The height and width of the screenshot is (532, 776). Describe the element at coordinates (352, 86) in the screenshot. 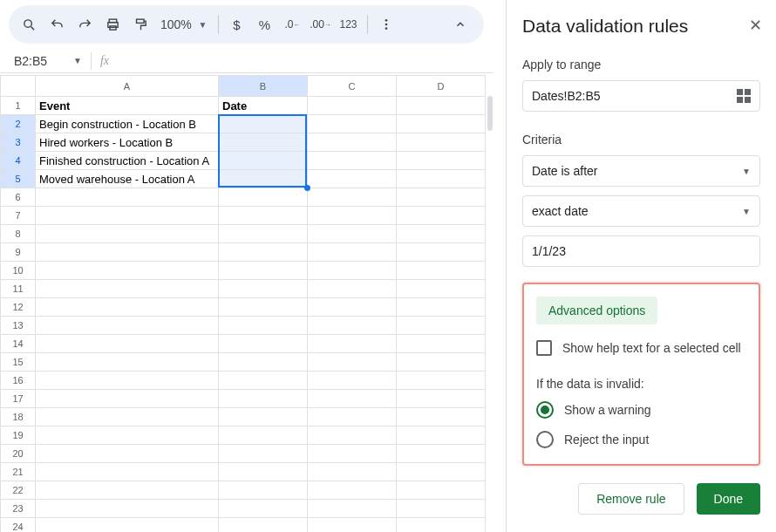

I see `col-header-C: C` at that location.